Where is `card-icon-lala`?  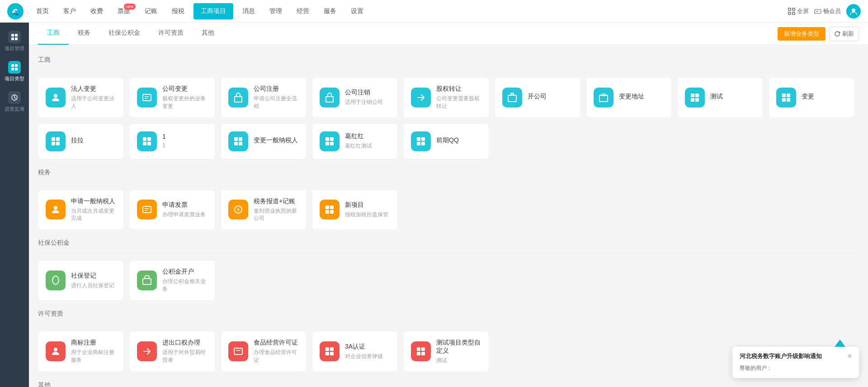
card-icon-lala is located at coordinates (56, 141).